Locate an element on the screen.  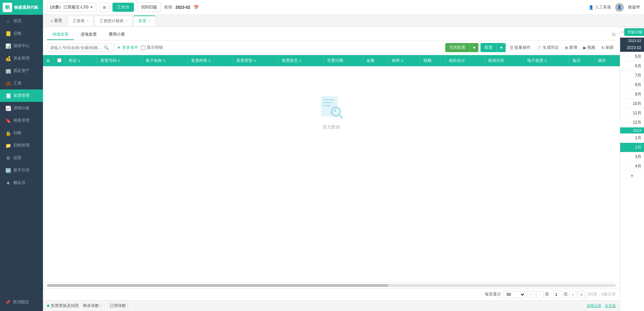
calendar-icon: 📅 is located at coordinates (196, 7).